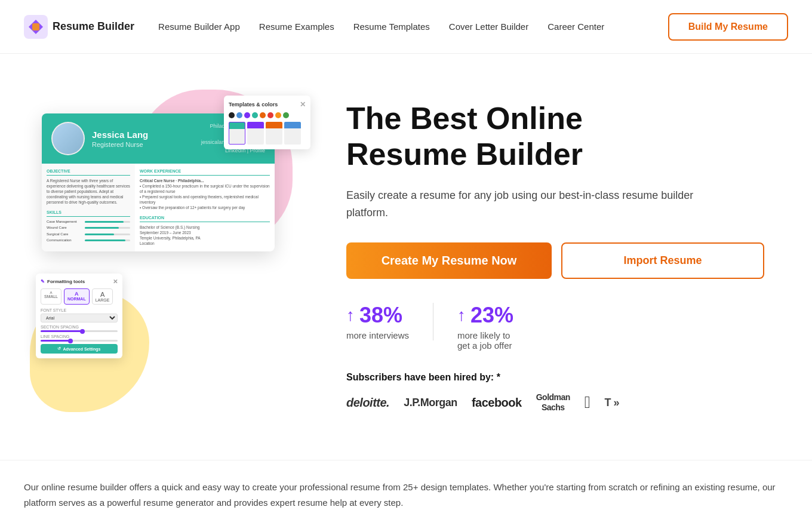  Describe the element at coordinates (413, 27) in the screenshot. I see `nav-links: Resume Builder App Resume Examples Resum…` at that location.